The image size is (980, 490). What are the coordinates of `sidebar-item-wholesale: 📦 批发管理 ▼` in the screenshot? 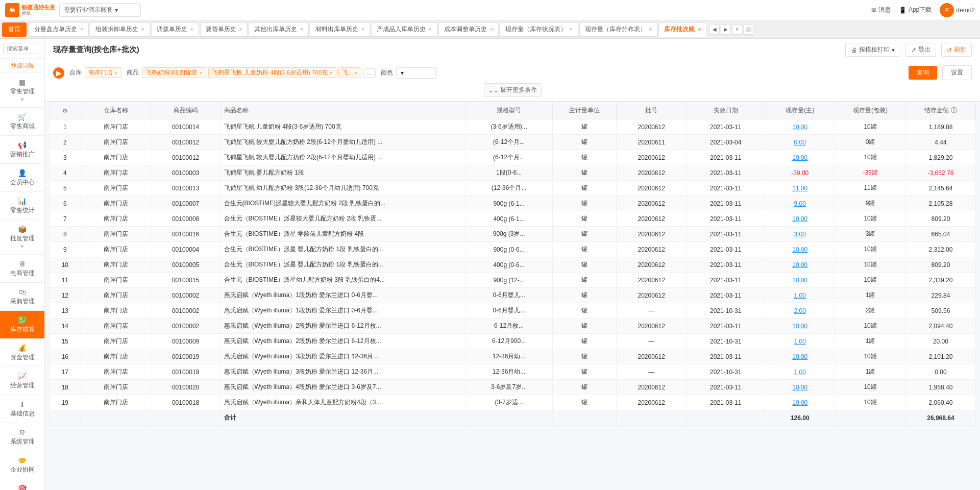 It's located at (22, 237).